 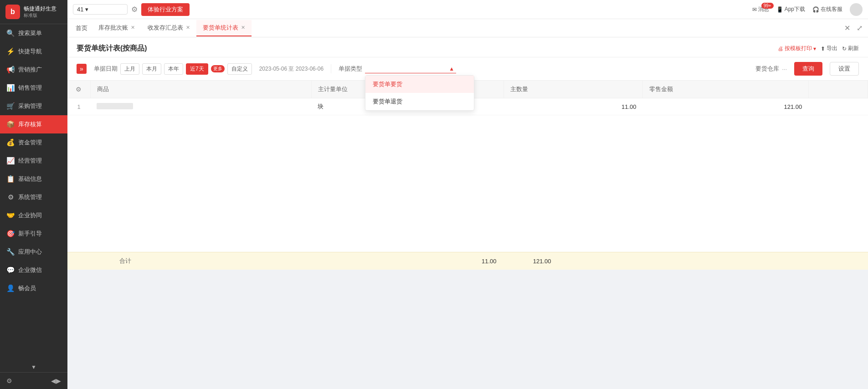 What do you see at coordinates (838, 107) in the screenshot?
I see `row-extra` at bounding box center [838, 107].